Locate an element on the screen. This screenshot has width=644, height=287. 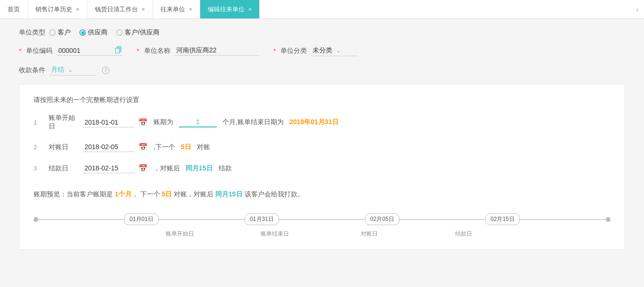
tl-label-1: 账单结束日 is located at coordinates (275, 234).